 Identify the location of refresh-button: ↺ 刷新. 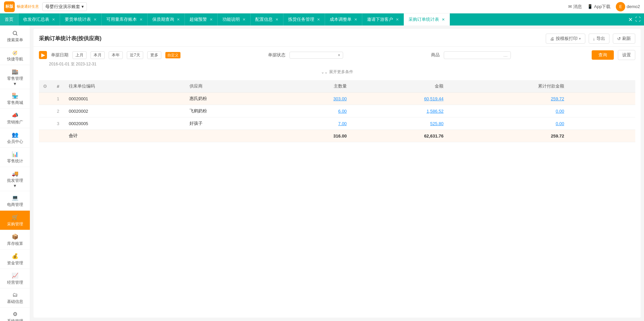
(624, 39).